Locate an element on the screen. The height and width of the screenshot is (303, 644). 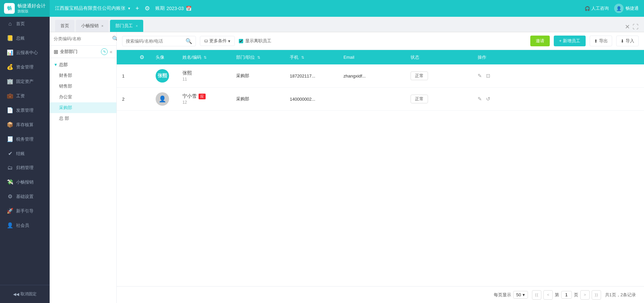
top-header: 畅 畅捷通好会计 旗舰版 江西服宝精品有限责任公司内账张 ▾ + ⚙ 账期 20… is located at coordinates (322, 8).